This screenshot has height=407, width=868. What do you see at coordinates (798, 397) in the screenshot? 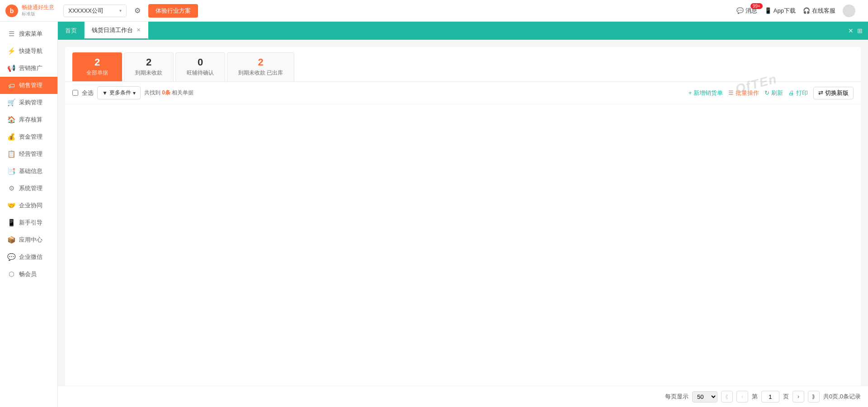
I see `page-next-button: ›` at bounding box center [798, 397].